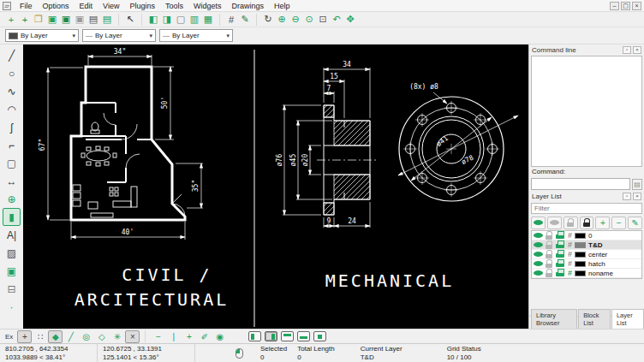  I want to click on layer-row: # hatch, so click(587, 264).